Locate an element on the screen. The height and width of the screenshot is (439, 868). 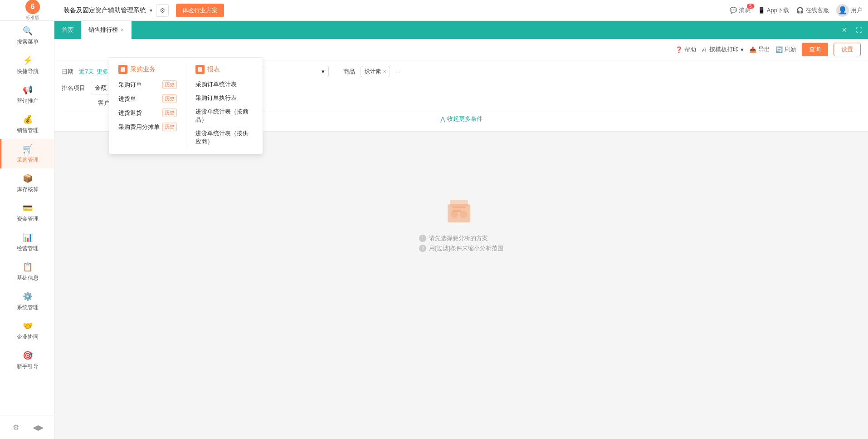
dropdown-item-incoming: 进货单 历史 is located at coordinates (148, 99).